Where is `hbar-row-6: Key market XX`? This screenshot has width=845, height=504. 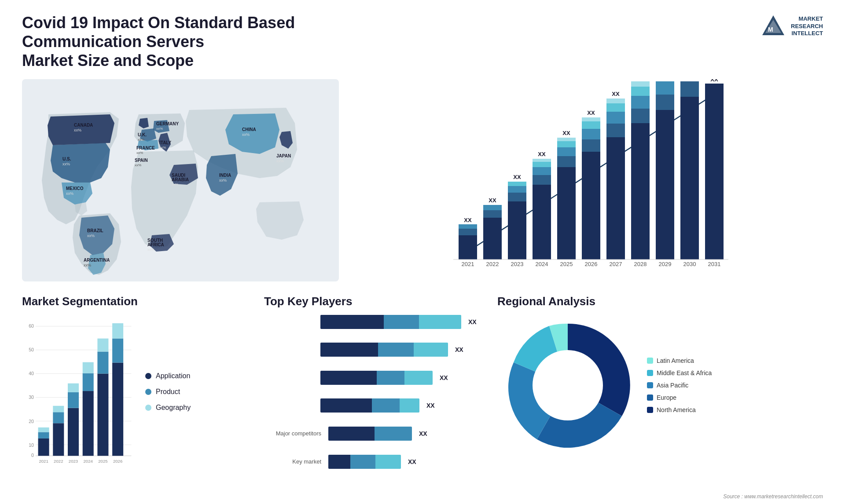 hbar-row-6: Key market XX is located at coordinates (374, 462).